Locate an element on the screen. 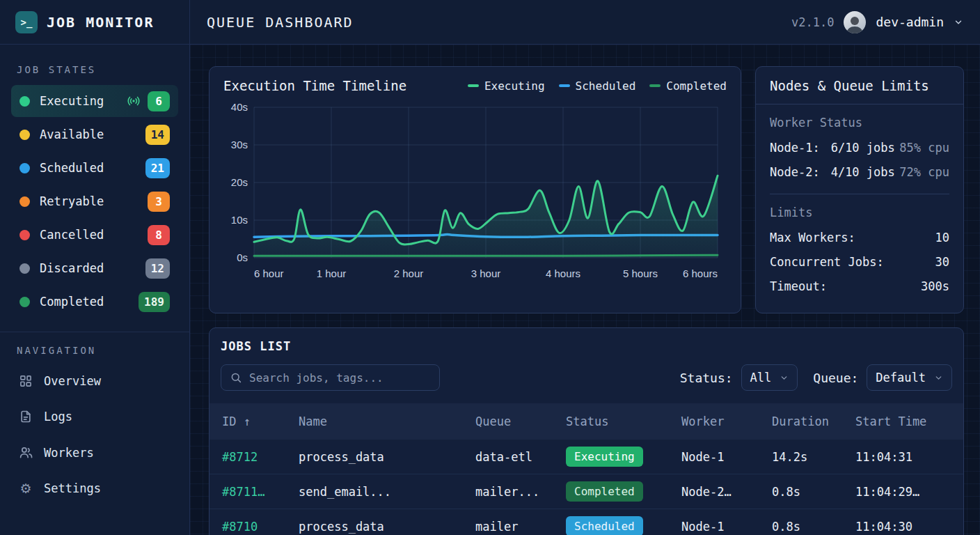 Image resolution: width=980 pixels, height=535 pixels. search-icon is located at coordinates (236, 378).